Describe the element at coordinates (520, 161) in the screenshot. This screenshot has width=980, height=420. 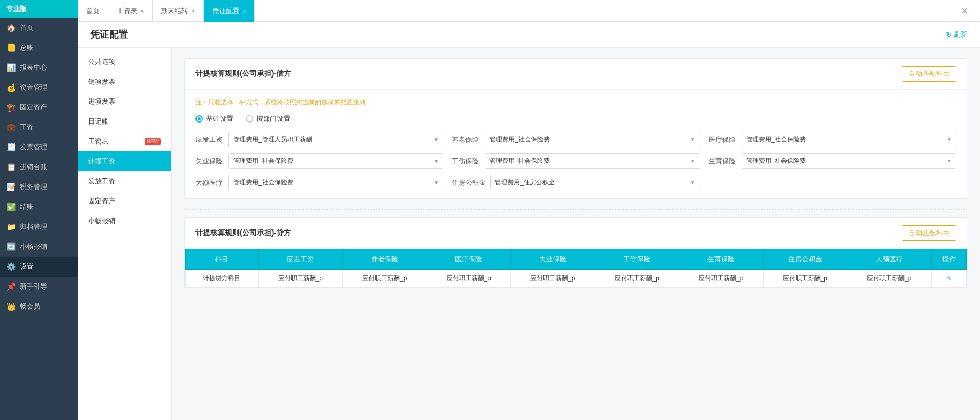
I see `debit-select-value-工伤保险: 管理费用_社会保险费` at that location.